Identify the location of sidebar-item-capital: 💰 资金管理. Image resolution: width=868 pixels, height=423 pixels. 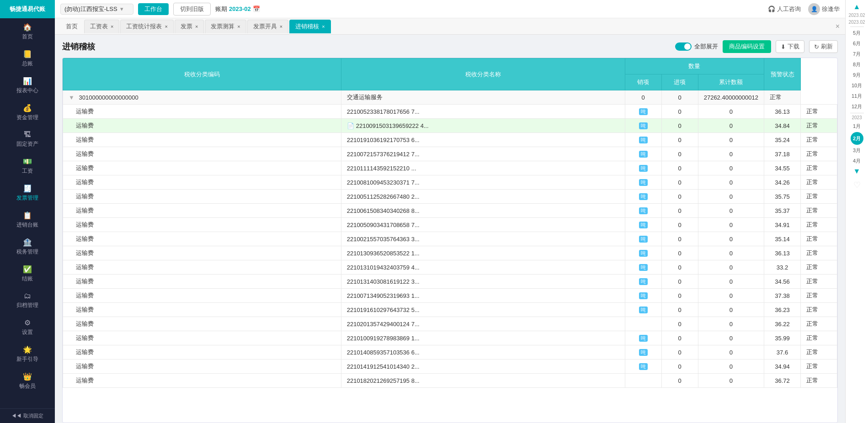
(27, 112).